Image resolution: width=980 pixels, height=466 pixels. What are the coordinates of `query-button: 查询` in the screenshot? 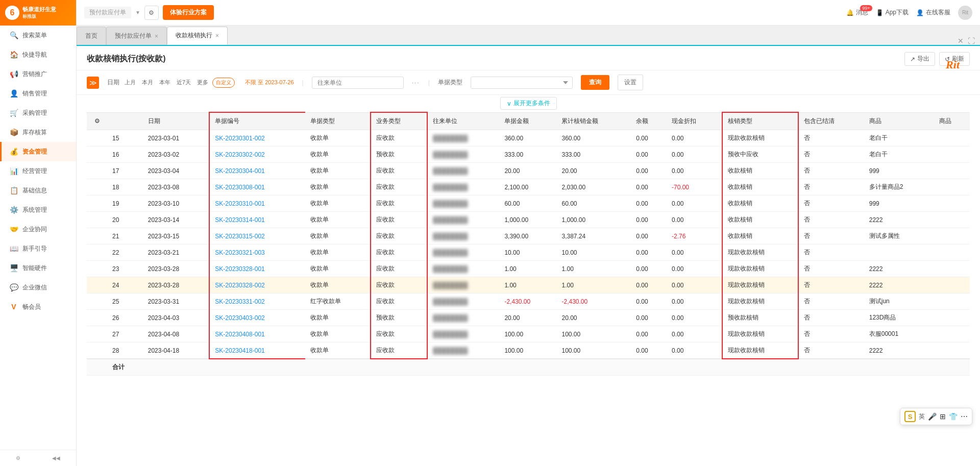 It's located at (595, 83).